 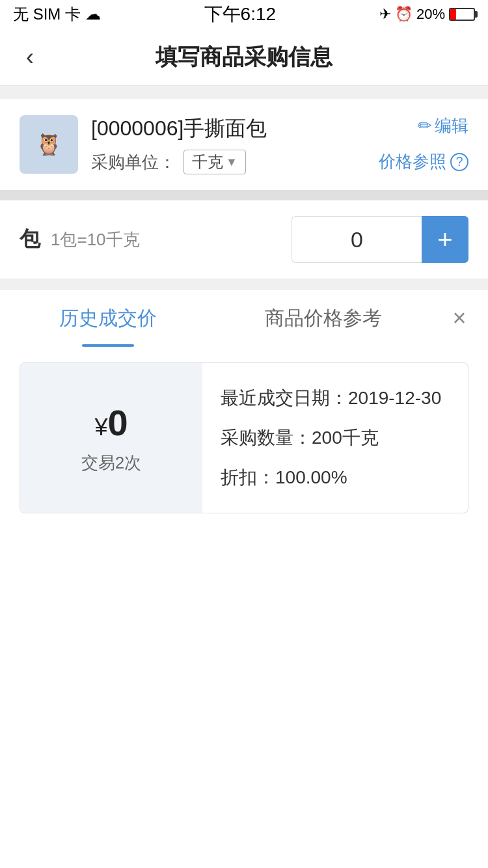 What do you see at coordinates (385, 14) in the screenshot?
I see `navigation-icon: ✈` at bounding box center [385, 14].